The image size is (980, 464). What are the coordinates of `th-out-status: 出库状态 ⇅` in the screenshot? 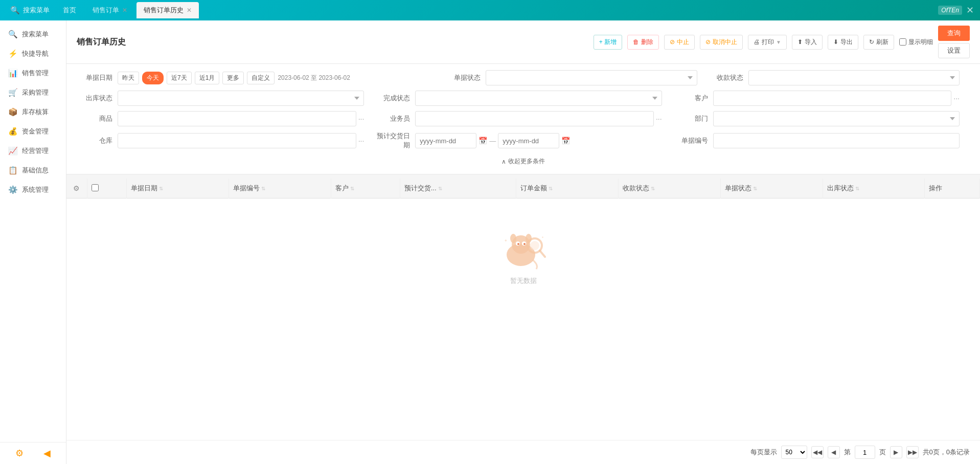 It's located at (874, 188).